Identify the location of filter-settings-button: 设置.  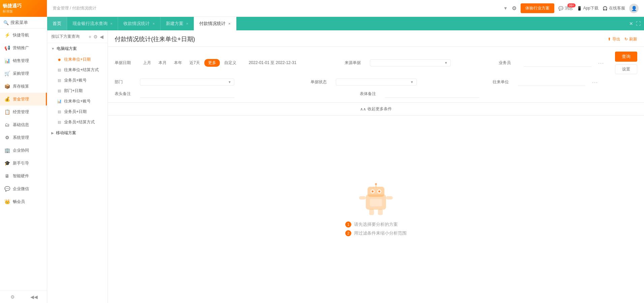
(626, 69).